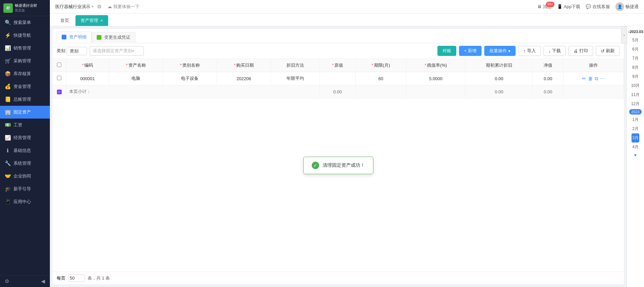  What do you see at coordinates (295, 65) in the screenshot?
I see `th-depreciation: 折旧方法` at bounding box center [295, 65].